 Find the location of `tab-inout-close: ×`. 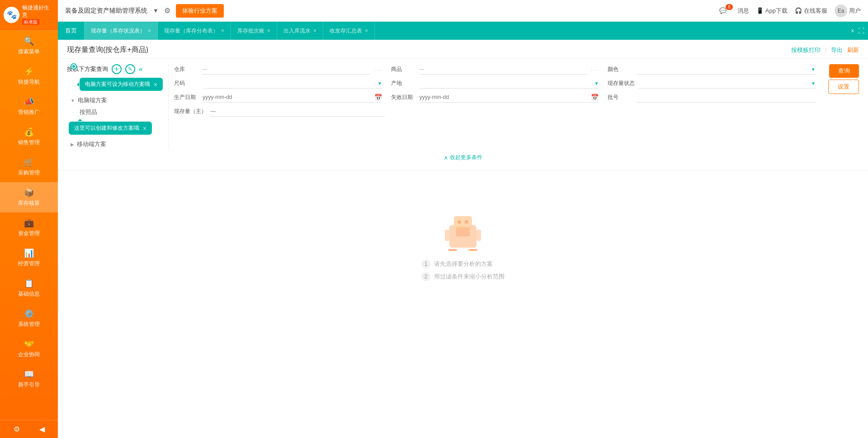

tab-inout-close: × is located at coordinates (315, 31).